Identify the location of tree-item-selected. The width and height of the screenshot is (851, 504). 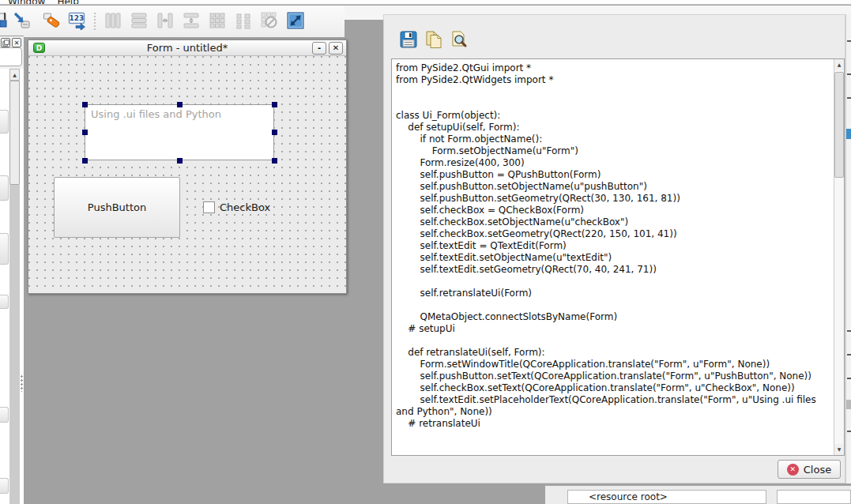
(849, 134).